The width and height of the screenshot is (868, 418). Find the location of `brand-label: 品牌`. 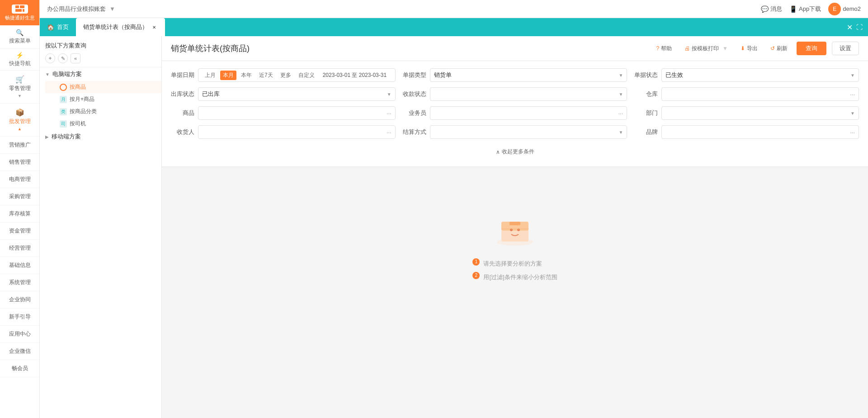

brand-label: 品牌 is located at coordinates (648, 132).